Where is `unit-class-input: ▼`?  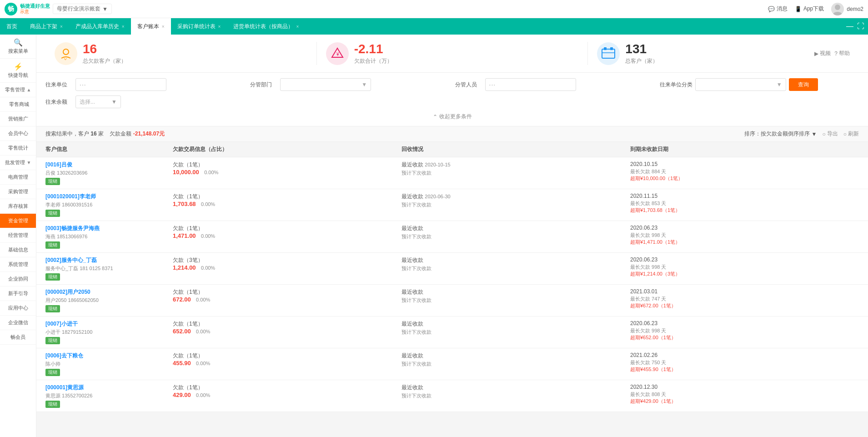
unit-class-input: ▼ is located at coordinates (741, 85).